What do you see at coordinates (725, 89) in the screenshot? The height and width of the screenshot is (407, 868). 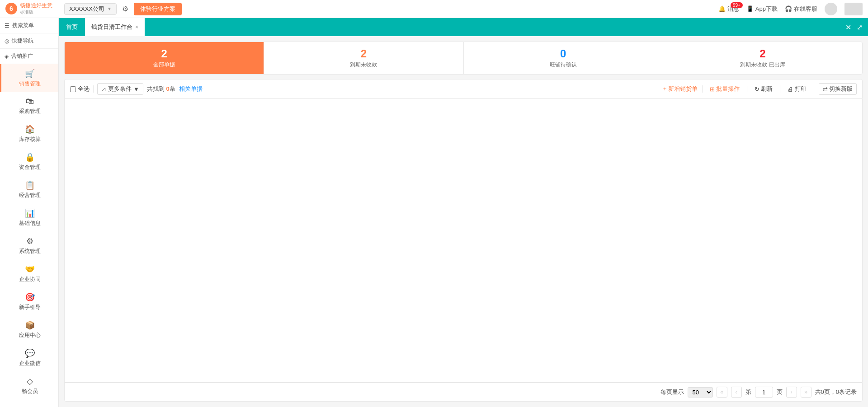 I see `batch-btn: ⊞ 批量操作` at bounding box center [725, 89].